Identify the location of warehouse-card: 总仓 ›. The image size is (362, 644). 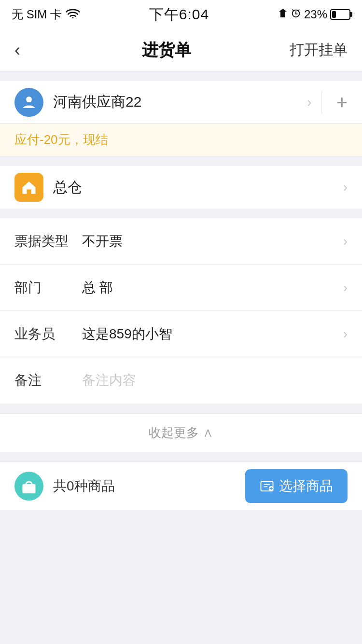
(181, 187).